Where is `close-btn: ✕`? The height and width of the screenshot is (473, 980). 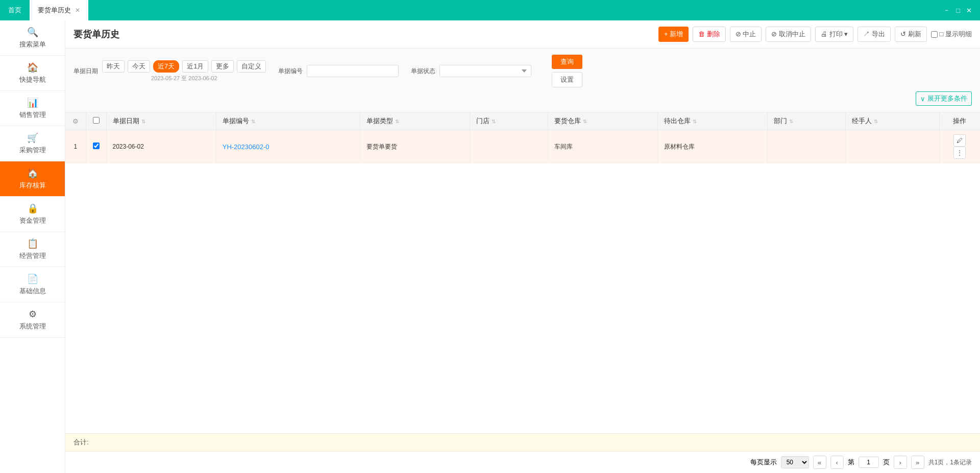 close-btn: ✕ is located at coordinates (969, 10).